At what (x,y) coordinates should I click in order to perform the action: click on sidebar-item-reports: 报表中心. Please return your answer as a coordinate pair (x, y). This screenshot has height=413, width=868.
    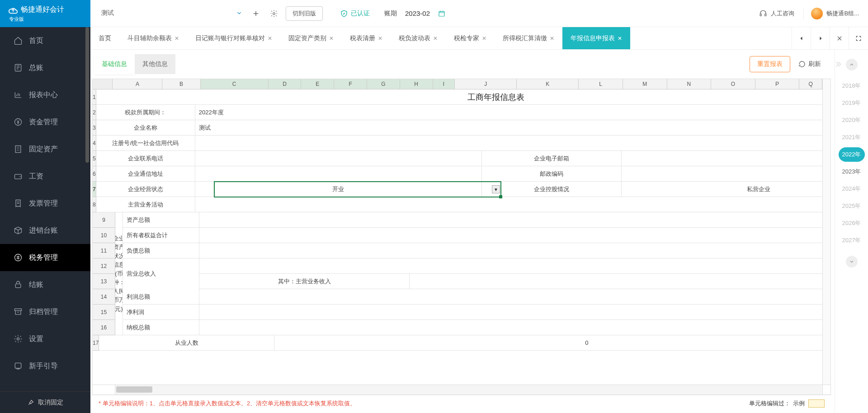
    Looking at the image, I should click on (45, 95).